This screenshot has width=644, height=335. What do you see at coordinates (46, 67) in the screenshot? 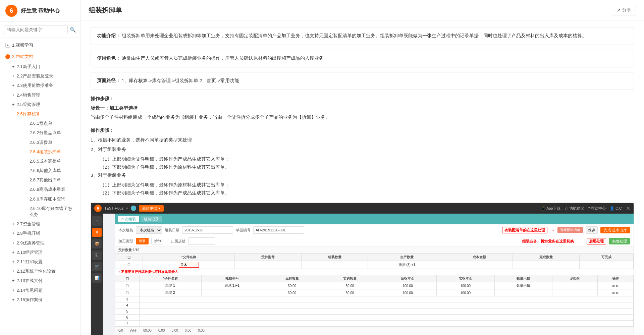
I see `sidebar-item-newcomer: + 2.1新手入门` at bounding box center [46, 67].